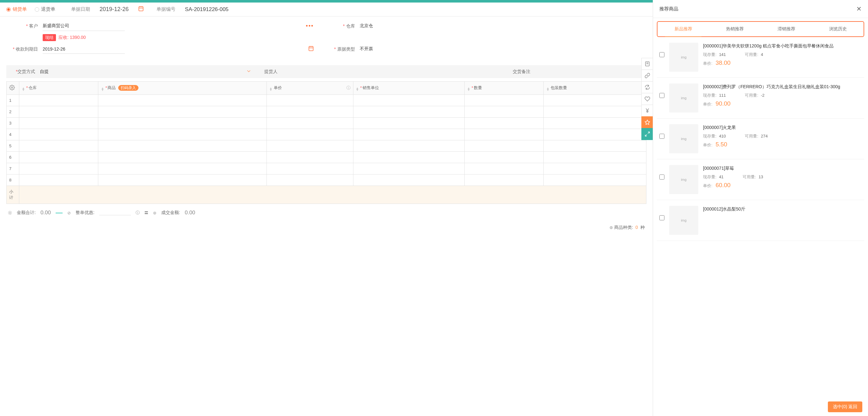 This screenshot has height=416, width=868. I want to click on customer-picker-icon: •••, so click(310, 26).